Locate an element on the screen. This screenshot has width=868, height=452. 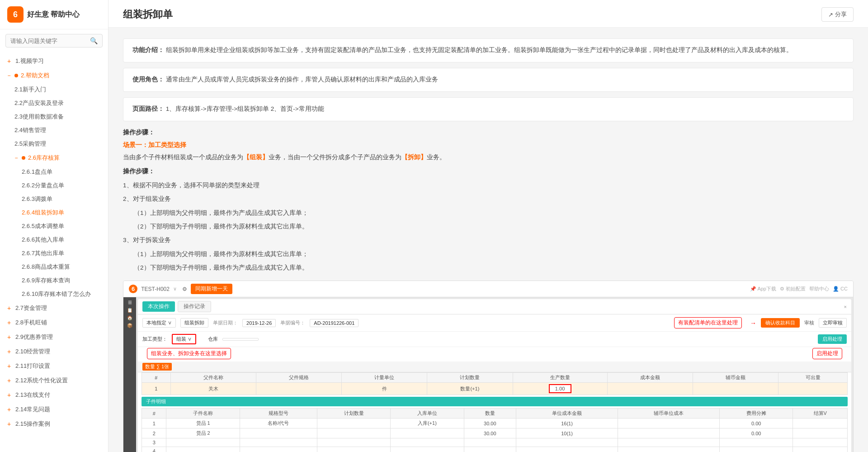
sidebar-item-stock-err: 2.6.10库存账本错了怎么办 is located at coordinates (54, 294).